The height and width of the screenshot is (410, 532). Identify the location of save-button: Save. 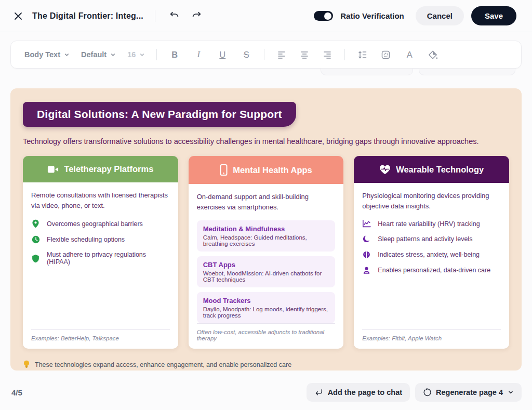
(494, 16).